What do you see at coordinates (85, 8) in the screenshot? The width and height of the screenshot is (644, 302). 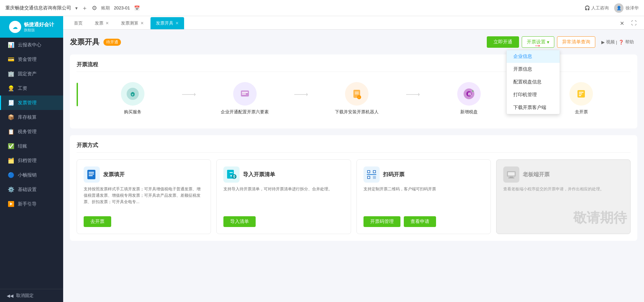 I see `add-icon: ＋` at bounding box center [85, 8].